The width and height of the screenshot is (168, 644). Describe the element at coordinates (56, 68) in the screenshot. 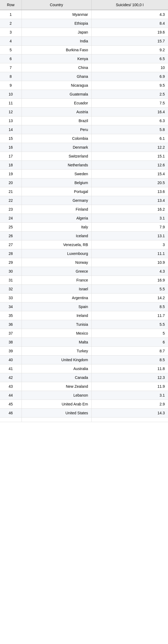

I see `cell-country: China` at that location.